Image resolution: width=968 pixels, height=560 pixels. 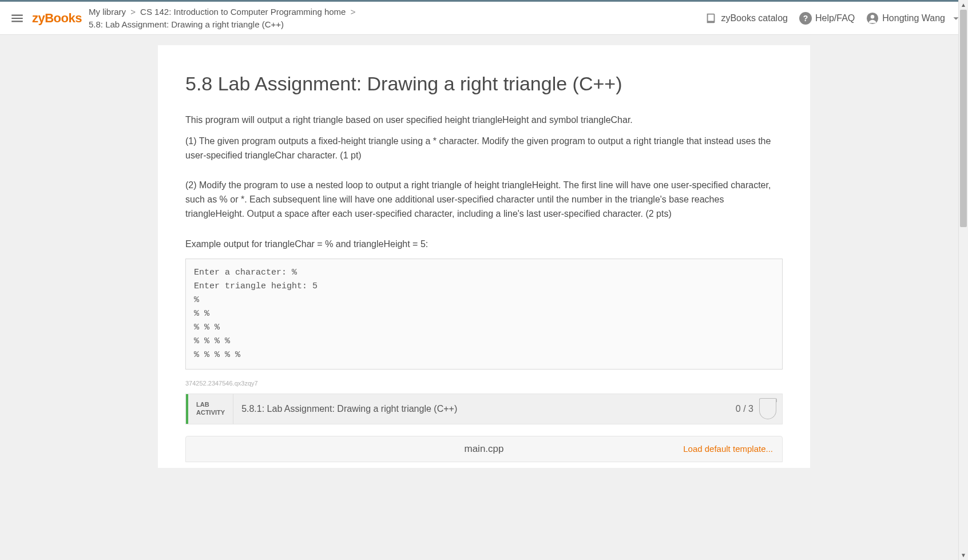 What do you see at coordinates (484, 449) in the screenshot?
I see `editor-toolbar: main.cpp Load default template...` at bounding box center [484, 449].